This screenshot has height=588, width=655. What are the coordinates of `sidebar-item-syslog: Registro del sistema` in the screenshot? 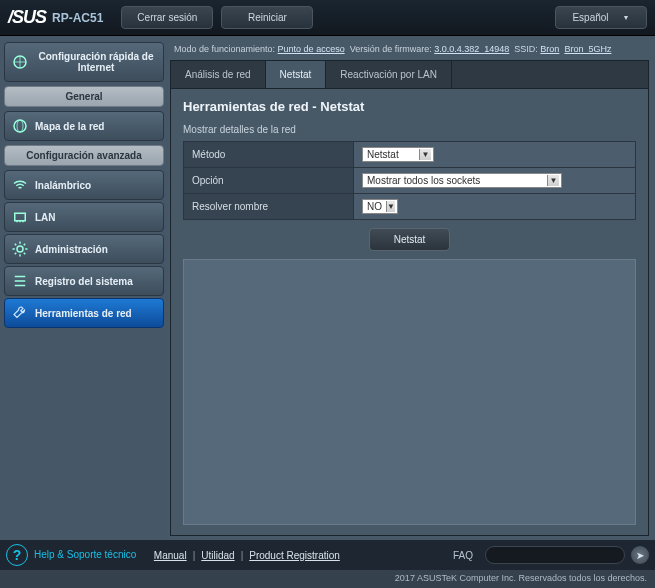 It's located at (84, 281).